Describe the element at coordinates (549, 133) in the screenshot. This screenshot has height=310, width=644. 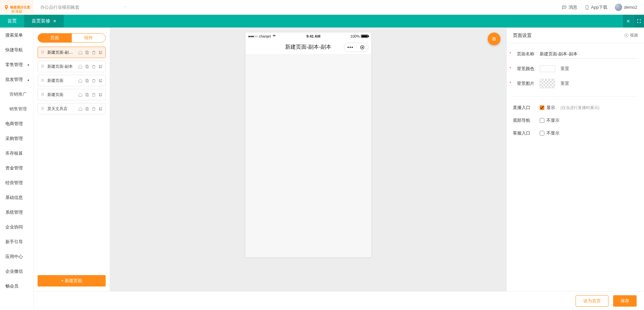
I see `service-entry-checkbox: 不显示` at that location.